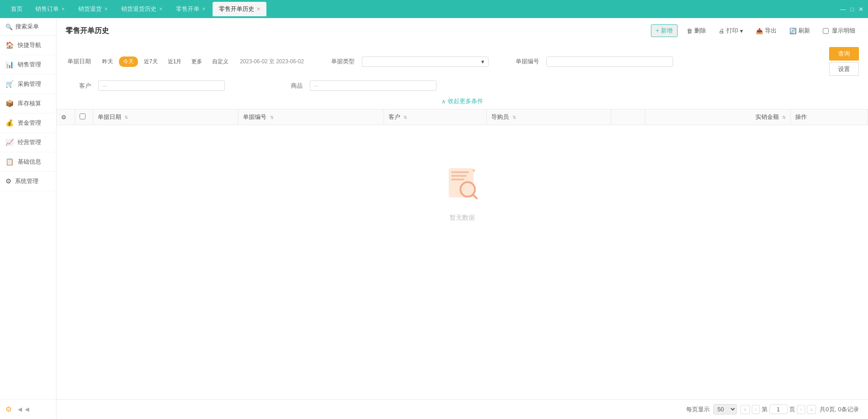 This screenshot has width=868, height=419. What do you see at coordinates (82, 117) in the screenshot?
I see `select-all-checkbox` at bounding box center [82, 117].